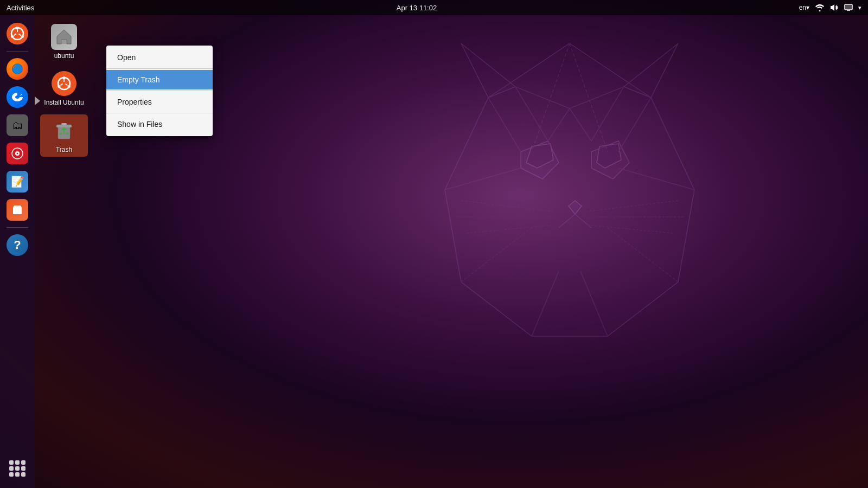 The height and width of the screenshot is (488, 868). What do you see at coordinates (860, 8) in the screenshot?
I see `system-chevron: ▾` at bounding box center [860, 8].